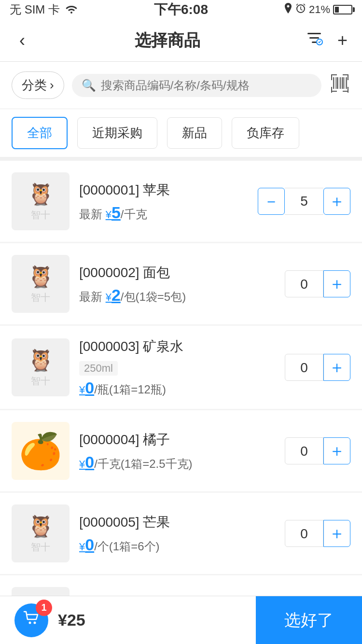  I want to click on product-info: [0000005] 芒果 ¥0/个(1箱=6个), so click(177, 534).